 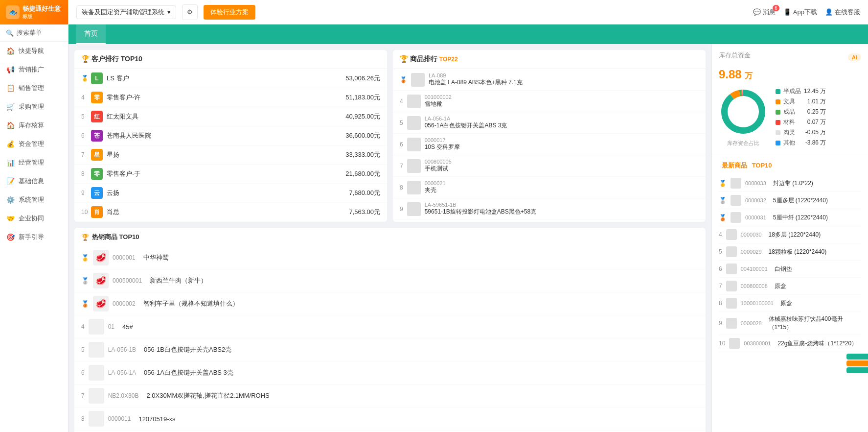 I want to click on list-item: 4 01 45#, so click(x=390, y=327).